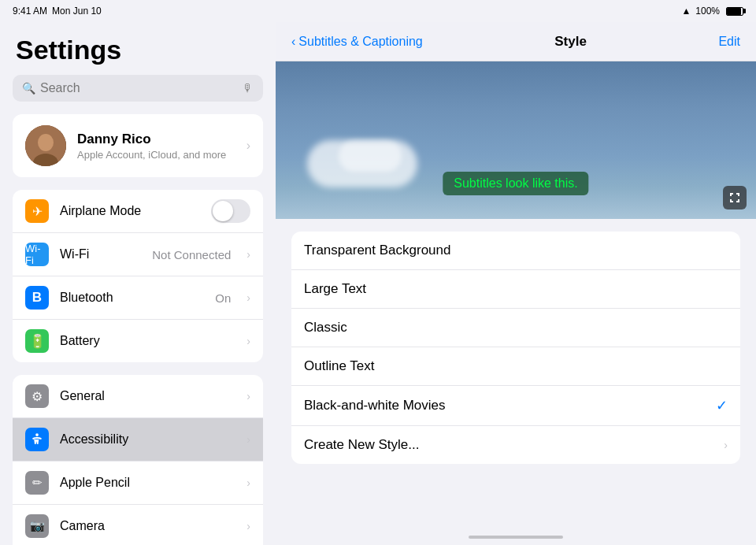 This screenshot has height=545, width=756. What do you see at coordinates (231, 211) in the screenshot?
I see `airplane-toggle` at bounding box center [231, 211].